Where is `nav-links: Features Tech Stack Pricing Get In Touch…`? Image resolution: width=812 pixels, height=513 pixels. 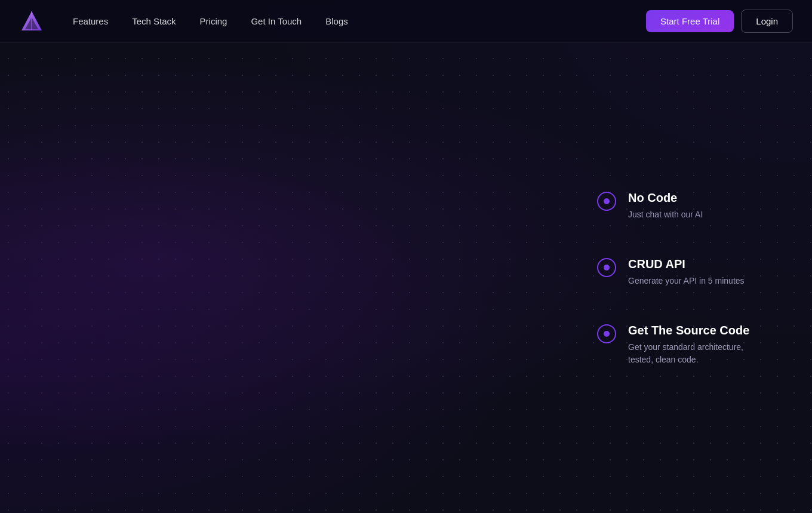 nav-links: Features Tech Stack Pricing Get In Touch… is located at coordinates (359, 21).